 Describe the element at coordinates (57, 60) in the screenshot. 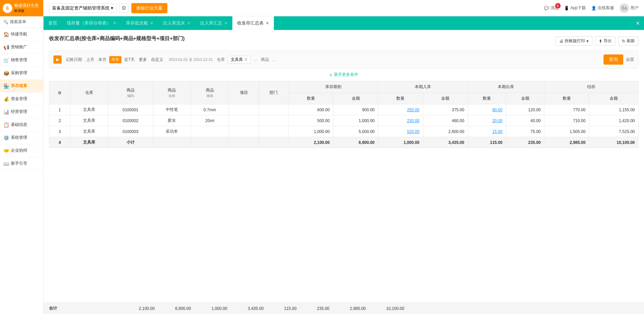

I see `filter-toggle-button: ▶` at that location.